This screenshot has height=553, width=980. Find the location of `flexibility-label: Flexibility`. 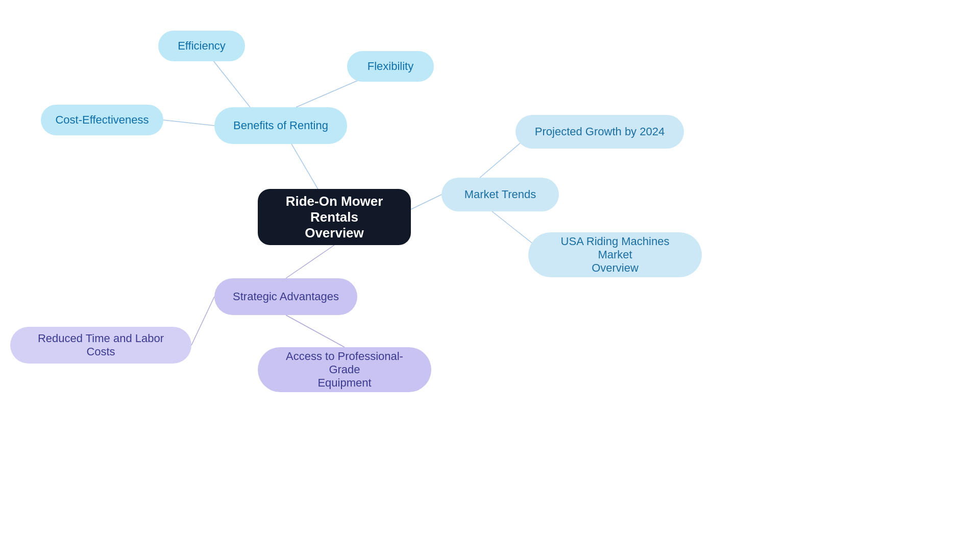

flexibility-label: Flexibility is located at coordinates (390, 66).